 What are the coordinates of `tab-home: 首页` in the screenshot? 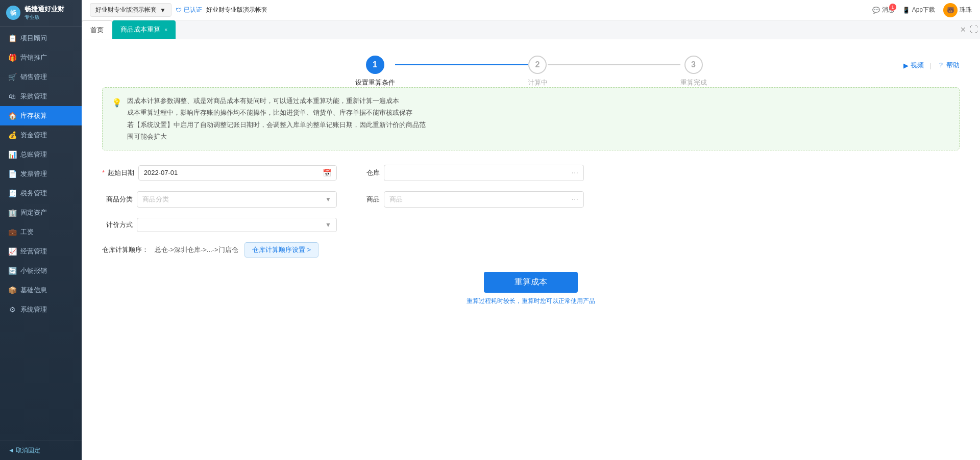 It's located at (97, 30).